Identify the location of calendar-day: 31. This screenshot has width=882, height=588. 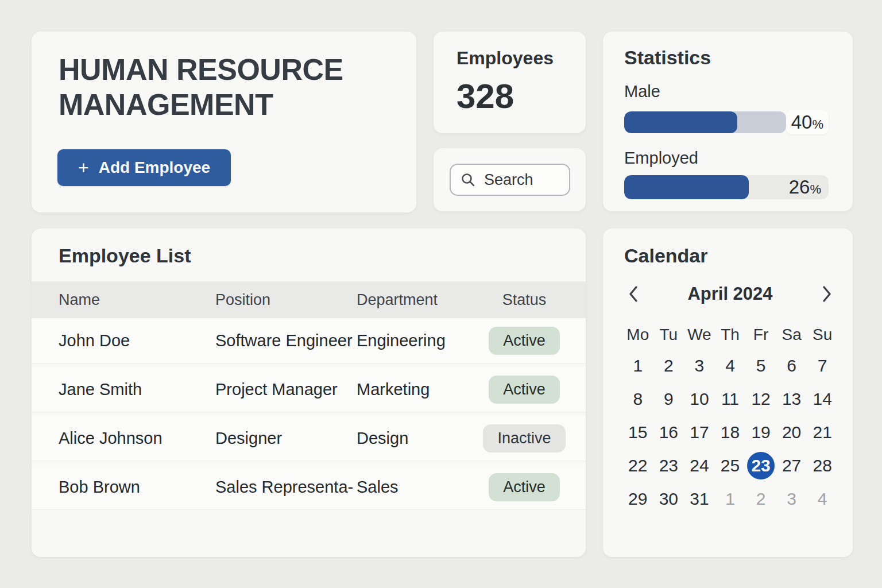
(699, 499).